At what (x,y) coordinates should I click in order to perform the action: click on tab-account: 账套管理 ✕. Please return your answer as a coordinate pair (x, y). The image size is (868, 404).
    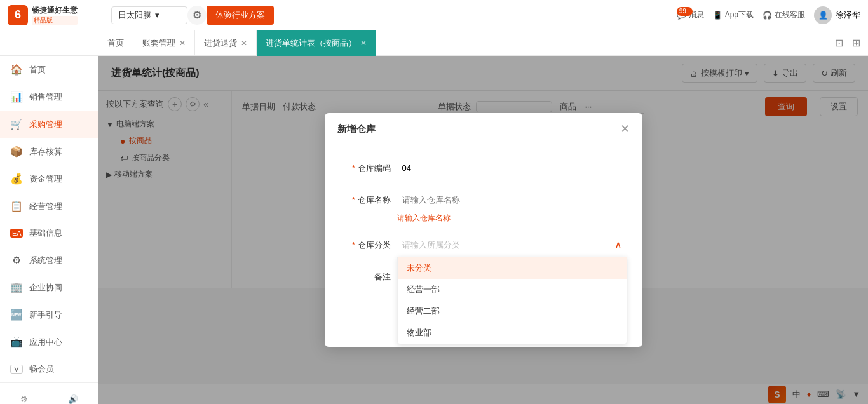
    Looking at the image, I should click on (164, 43).